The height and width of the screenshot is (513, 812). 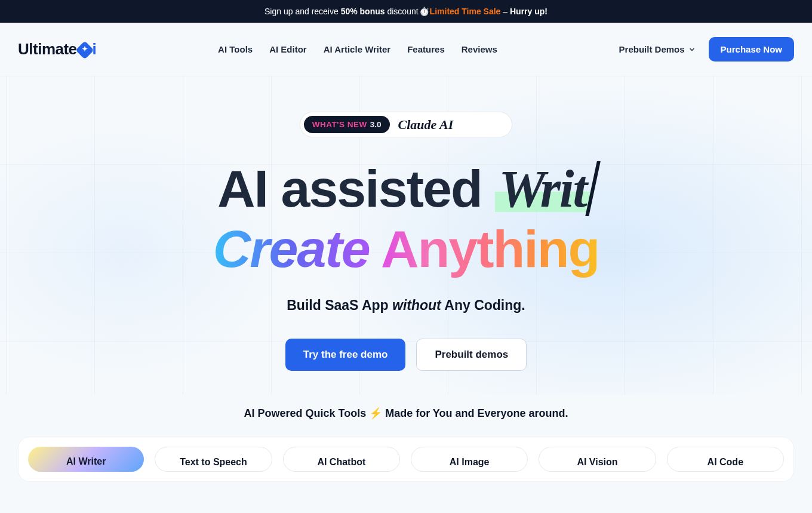 What do you see at coordinates (346, 355) in the screenshot?
I see `try-free-demo-button: Try the free demo` at bounding box center [346, 355].